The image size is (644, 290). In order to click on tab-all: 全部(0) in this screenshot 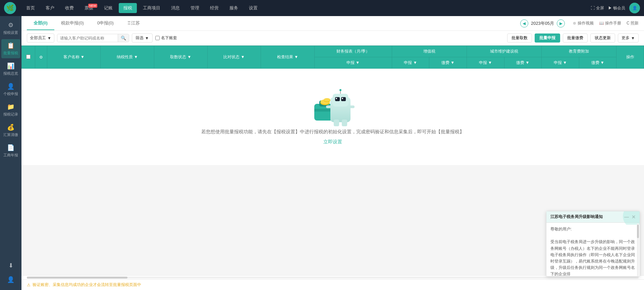, I will do `click(41, 23)`.